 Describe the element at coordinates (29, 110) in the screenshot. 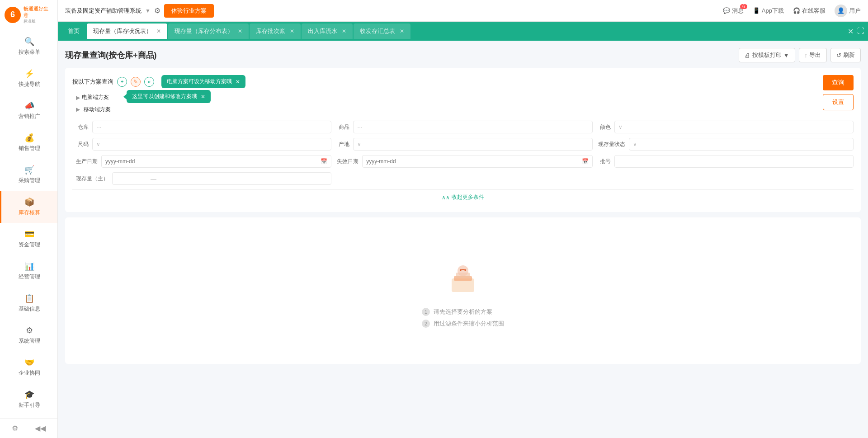

I see `sidebar-item-marketing: 📣 营销推广` at that location.